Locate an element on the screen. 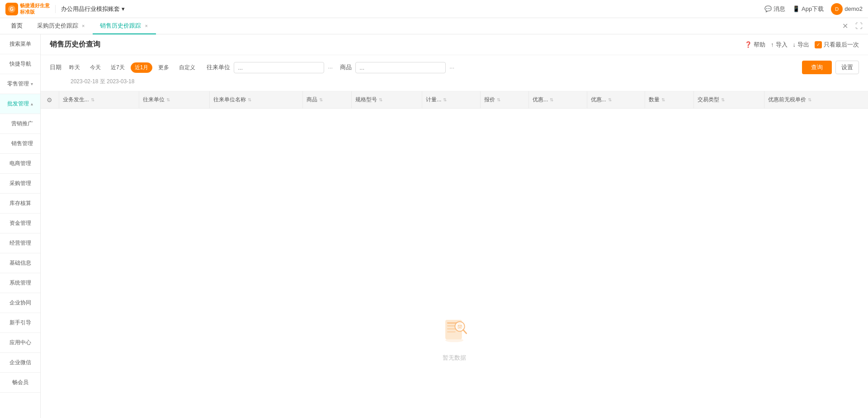 This screenshot has height=418, width=868. sort-icon-quantity: ⇅ is located at coordinates (663, 100).